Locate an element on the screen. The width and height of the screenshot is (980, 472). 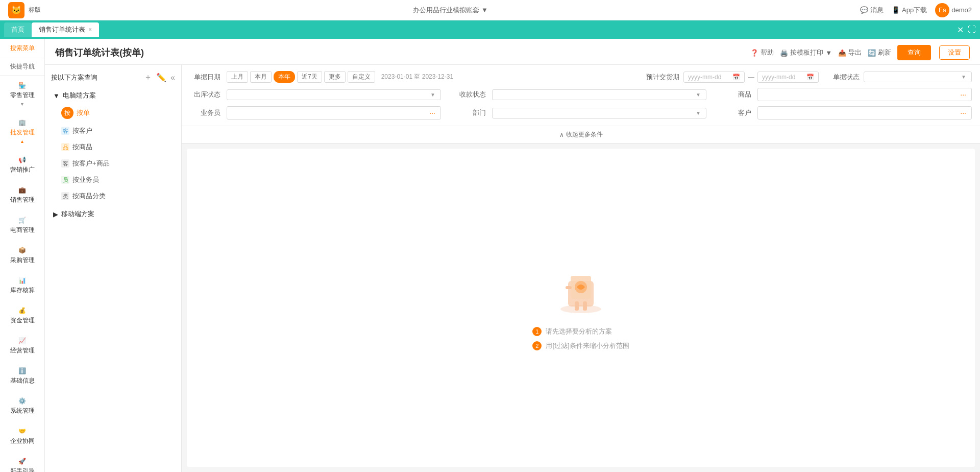
settings-button: 设置 is located at coordinates (954, 53).